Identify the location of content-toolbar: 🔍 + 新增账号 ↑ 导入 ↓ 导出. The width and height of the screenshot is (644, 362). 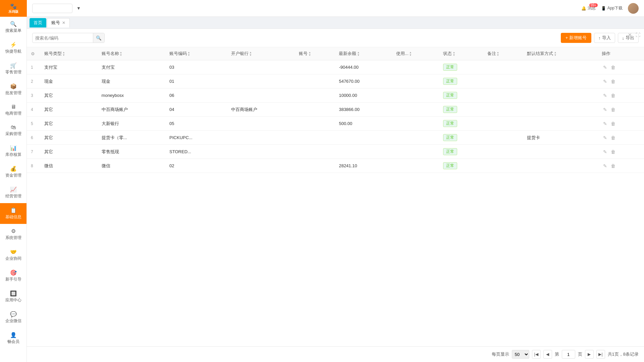
(335, 38).